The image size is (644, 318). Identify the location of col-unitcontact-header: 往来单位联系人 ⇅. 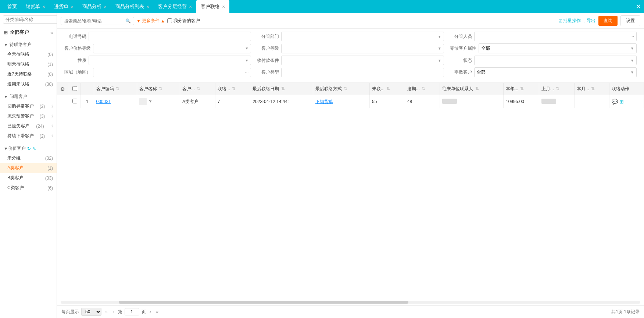
(472, 89).